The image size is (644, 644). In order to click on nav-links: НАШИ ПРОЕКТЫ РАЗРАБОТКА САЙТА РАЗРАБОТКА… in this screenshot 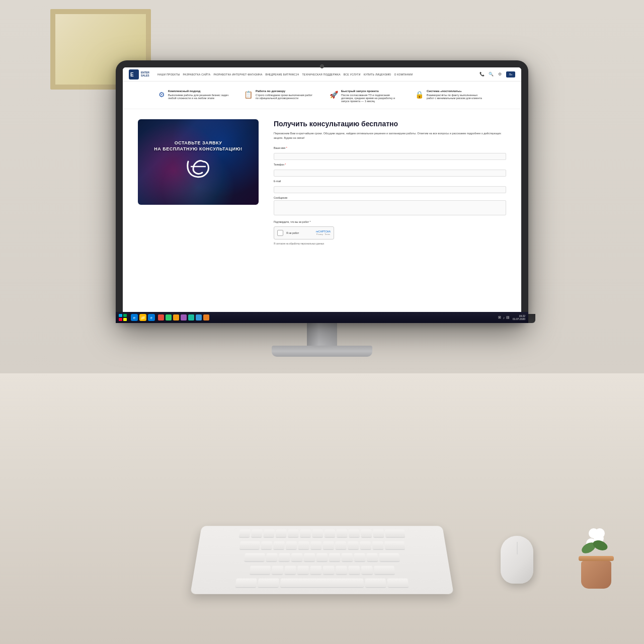, I will do `click(316, 74)`.